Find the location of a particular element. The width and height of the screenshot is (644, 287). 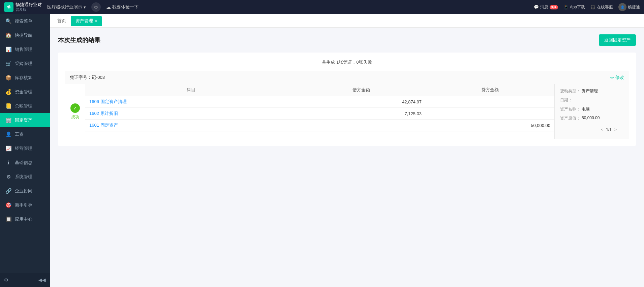

original-value-value: 50,000.00 is located at coordinates (590, 119).